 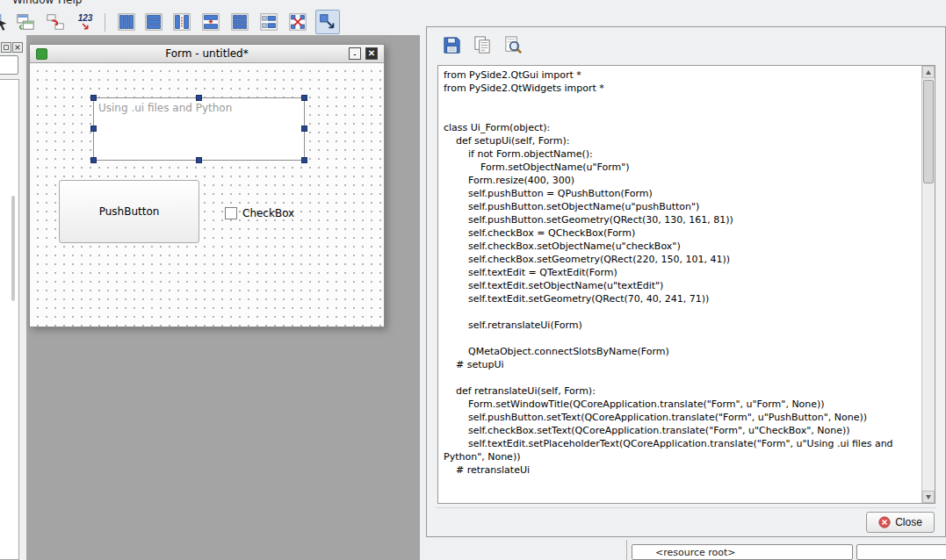 What do you see at coordinates (199, 160) in the screenshot?
I see `selection-handle-bottom-middle` at bounding box center [199, 160].